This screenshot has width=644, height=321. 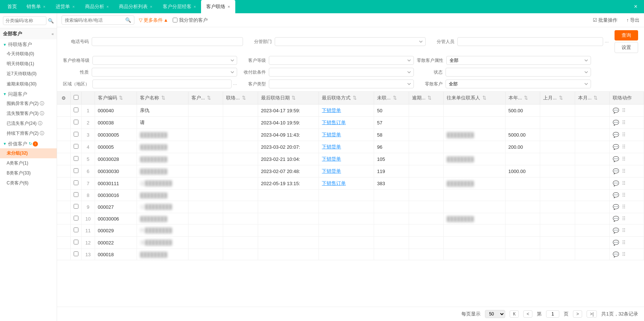 I want to click on reset-button: 设置, so click(x=626, y=47).